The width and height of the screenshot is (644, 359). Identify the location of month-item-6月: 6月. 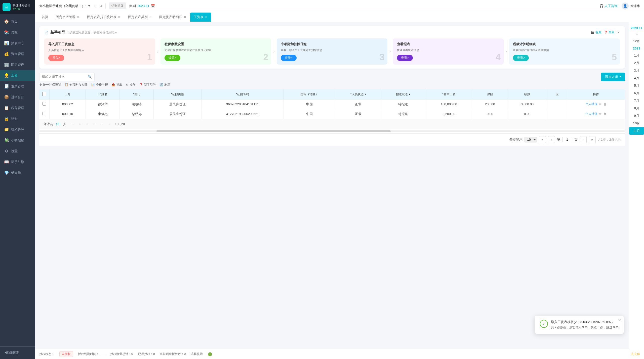
(636, 93).